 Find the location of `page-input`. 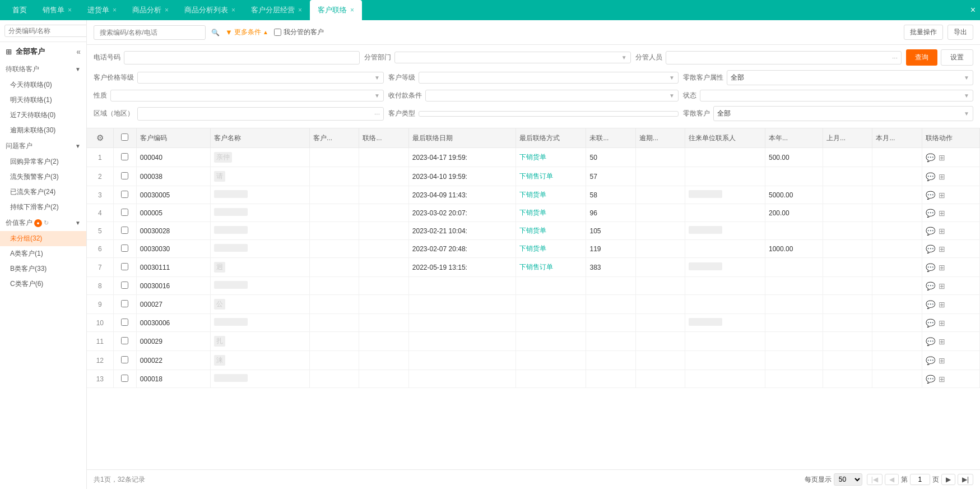

page-input is located at coordinates (920, 479).